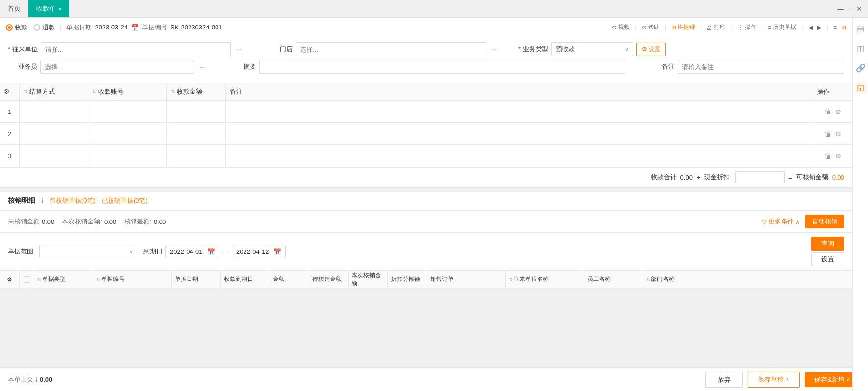 Image resolution: width=868 pixels, height=391 pixels. What do you see at coordinates (239, 49) in the screenshot?
I see `counterparty-more-icon: ···` at bounding box center [239, 49].